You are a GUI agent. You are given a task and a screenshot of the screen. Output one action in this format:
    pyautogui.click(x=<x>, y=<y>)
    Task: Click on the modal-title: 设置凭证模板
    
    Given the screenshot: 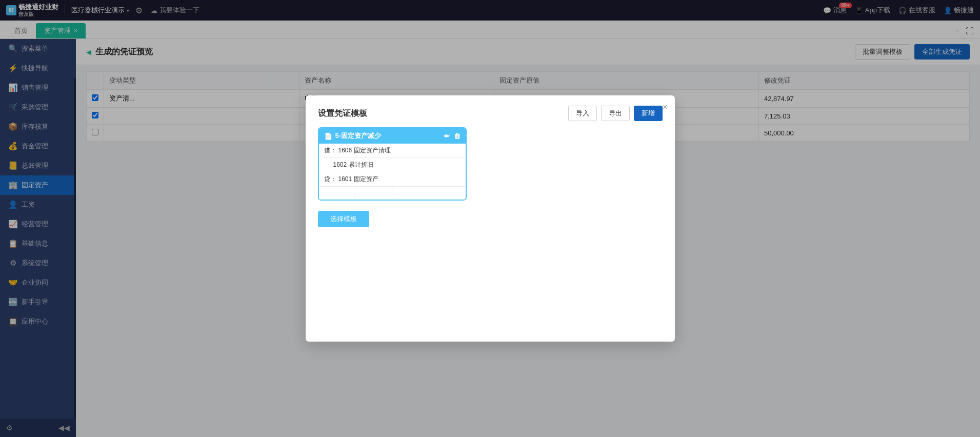 What is the action you would take?
    pyautogui.click(x=343, y=114)
    